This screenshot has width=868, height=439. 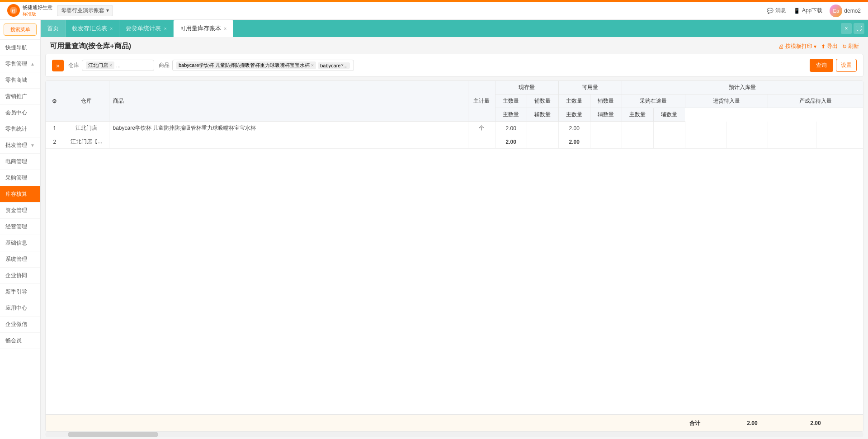 I want to click on row-2-avail-aux, so click(x=606, y=142).